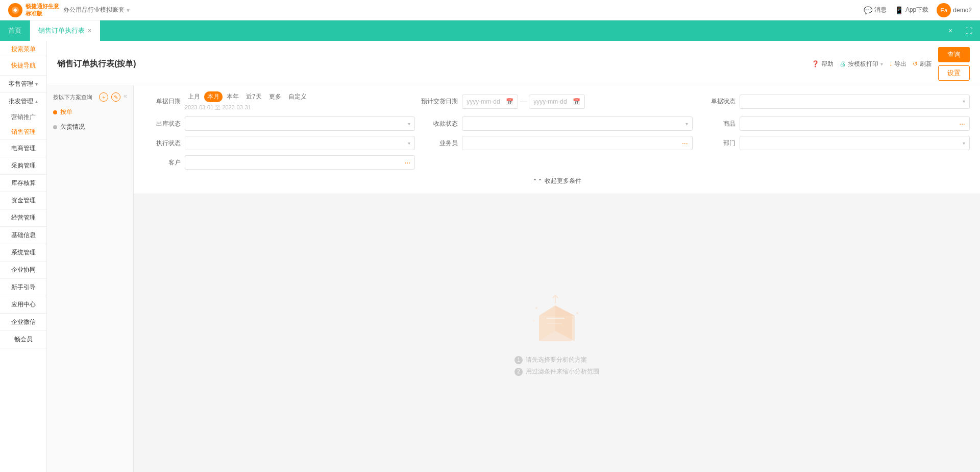  Describe the element at coordinates (23, 256) in the screenshot. I see `sidebar: 搜索菜单 快捷导航 零售管理 ▾ 批发管理 ▴ 营销推广 销售管理 电商管理 采` at that location.